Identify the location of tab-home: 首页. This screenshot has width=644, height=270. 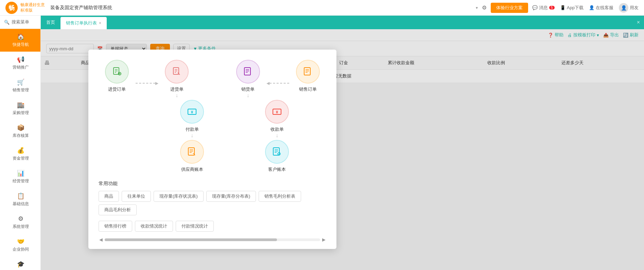
(51, 22).